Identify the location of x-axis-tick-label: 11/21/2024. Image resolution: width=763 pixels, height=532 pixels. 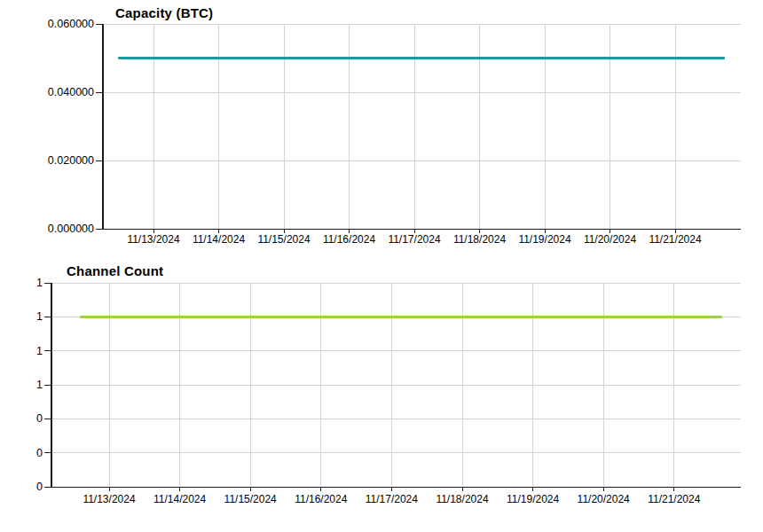
(674, 499).